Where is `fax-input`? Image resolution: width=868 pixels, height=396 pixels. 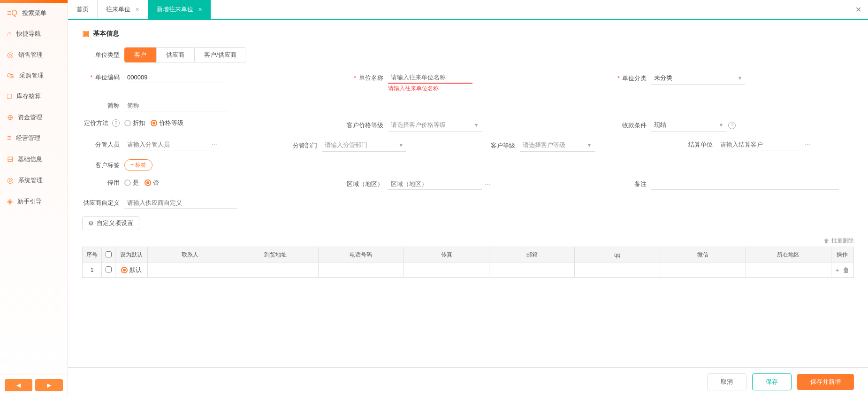 fax-input is located at coordinates (447, 270).